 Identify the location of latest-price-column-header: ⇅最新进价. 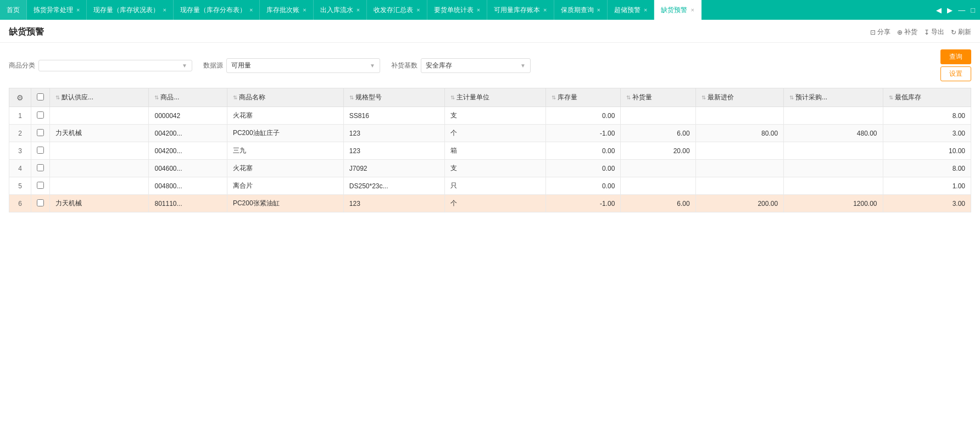
(739, 98).